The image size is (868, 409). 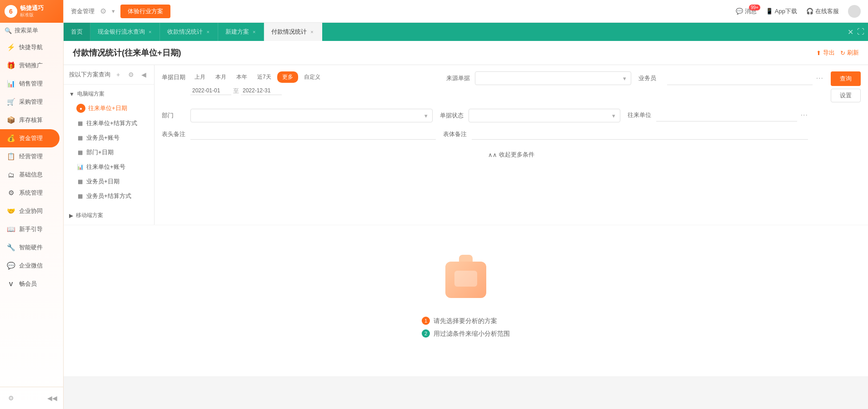 What do you see at coordinates (72, 94) in the screenshot?
I see `chevron-down-icon: ▼` at bounding box center [72, 94].